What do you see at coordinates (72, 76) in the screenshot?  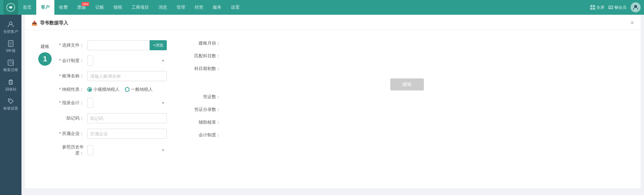 I see `ledger-name-label: * 账簿名称：` at bounding box center [72, 76].